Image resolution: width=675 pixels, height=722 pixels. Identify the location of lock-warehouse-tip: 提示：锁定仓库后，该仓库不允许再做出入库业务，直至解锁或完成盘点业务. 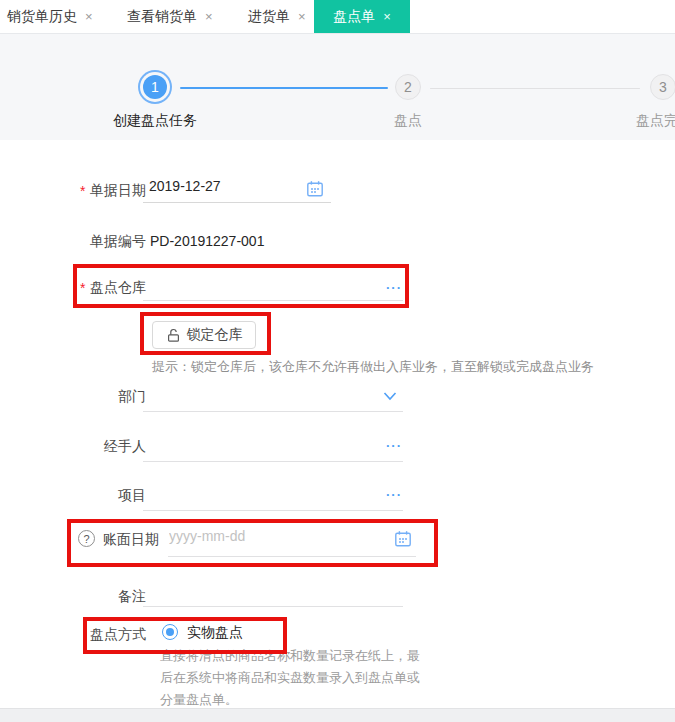
(392, 367).